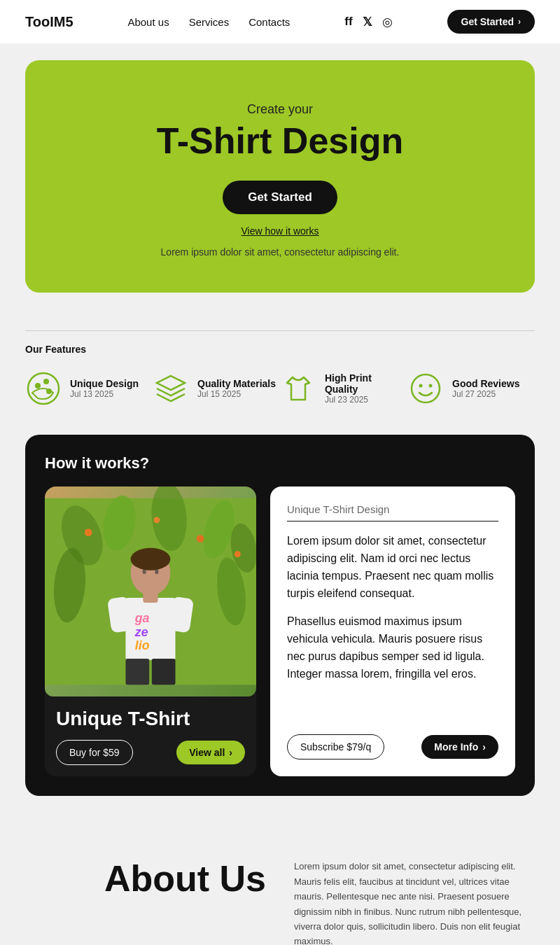 The image size is (560, 945). I want to click on info-card-divider, so click(393, 521).